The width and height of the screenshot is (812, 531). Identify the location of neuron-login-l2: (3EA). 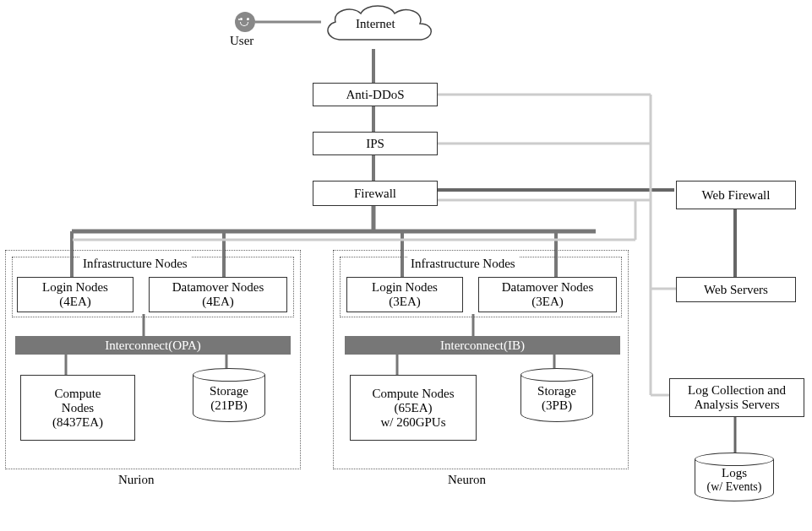
(405, 302).